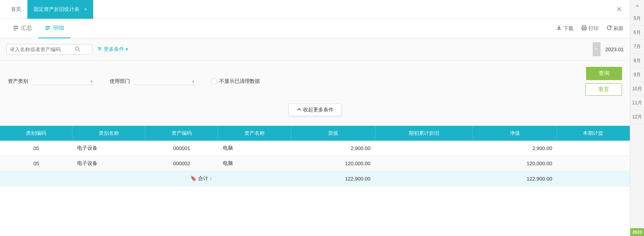  I want to click on cell-accum-depreciation, so click(424, 163).